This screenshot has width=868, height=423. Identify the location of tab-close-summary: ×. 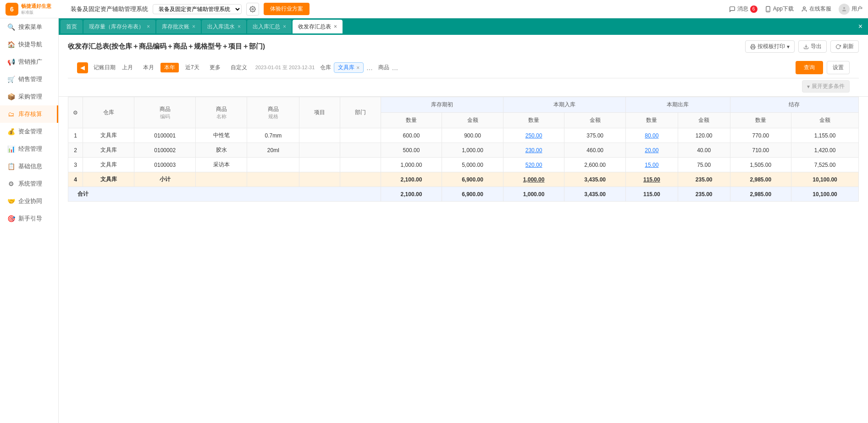
(284, 27).